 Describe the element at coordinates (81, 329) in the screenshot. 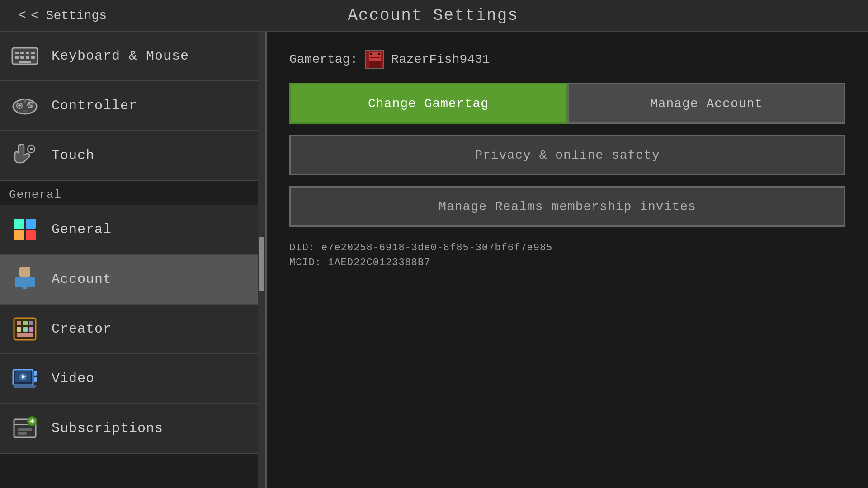

I see `sidebar-label-creator: Creator` at that location.